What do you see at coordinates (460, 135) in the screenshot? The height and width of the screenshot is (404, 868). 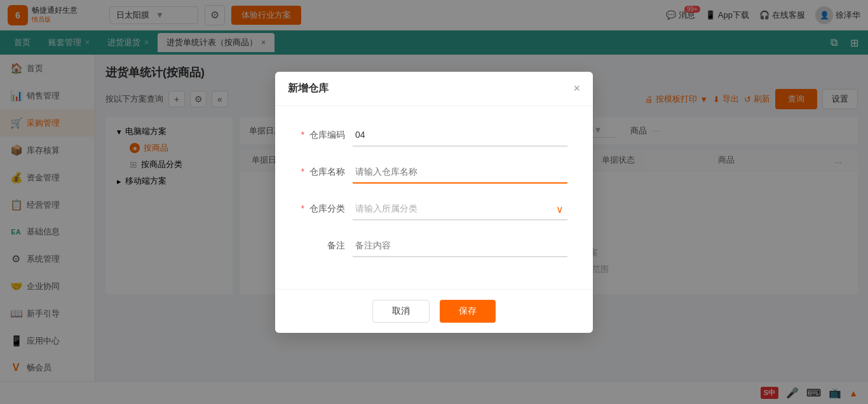 I see `warehouse-code-input` at bounding box center [460, 135].